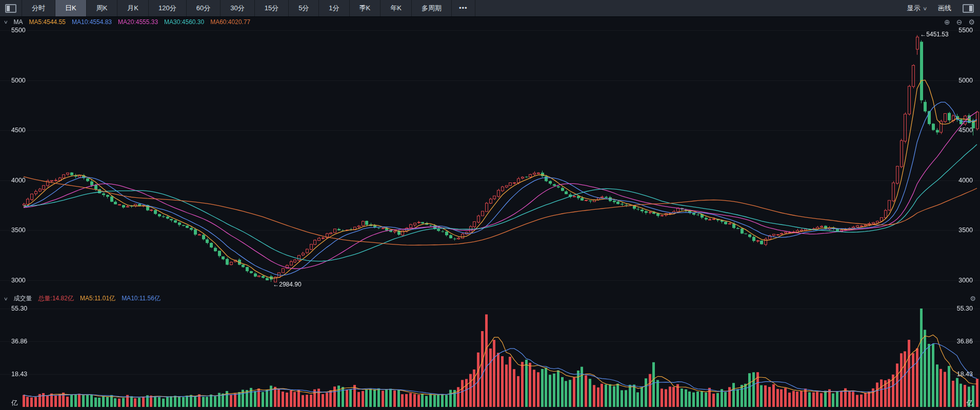  What do you see at coordinates (959, 22) in the screenshot?
I see `chart-tools: ⊕ ⊖ ⚙` at bounding box center [959, 22].